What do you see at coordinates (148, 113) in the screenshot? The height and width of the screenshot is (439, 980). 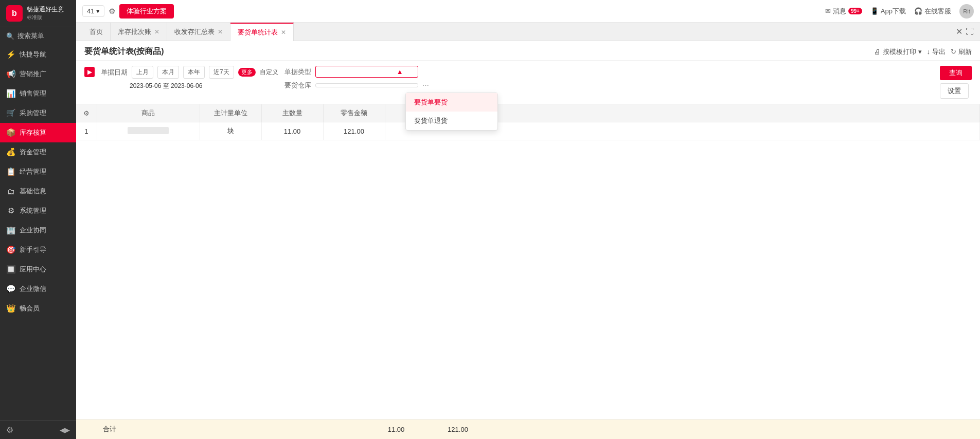 I see `col-header-product: 商品` at bounding box center [148, 113].